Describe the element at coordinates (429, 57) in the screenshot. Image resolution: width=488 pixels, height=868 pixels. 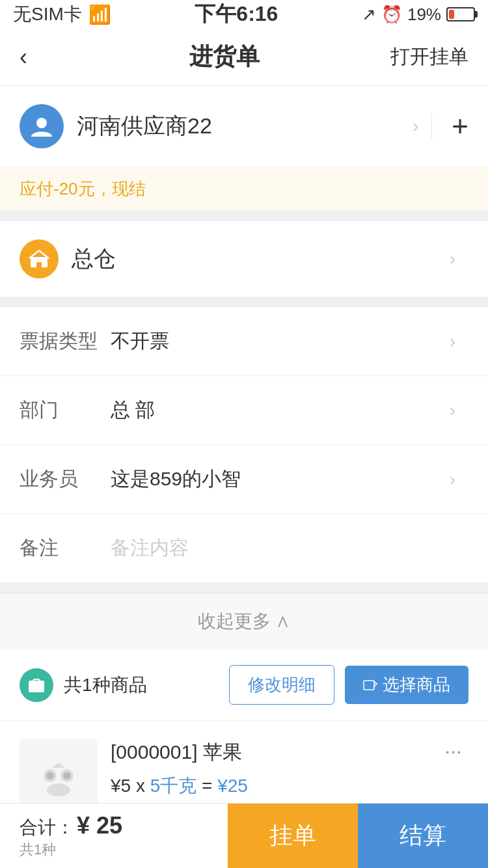
I see `open-suspend-button: 打开挂单` at that location.